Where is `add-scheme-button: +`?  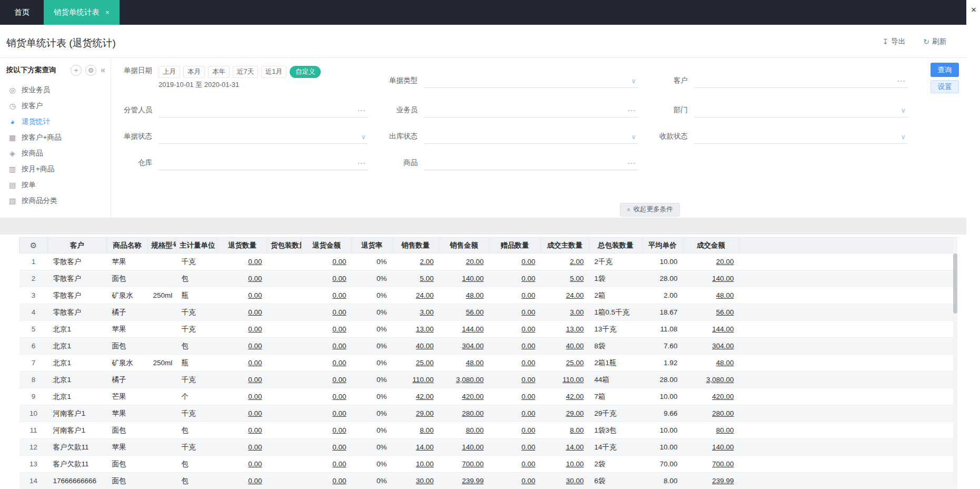
add-scheme-button: + is located at coordinates (76, 71).